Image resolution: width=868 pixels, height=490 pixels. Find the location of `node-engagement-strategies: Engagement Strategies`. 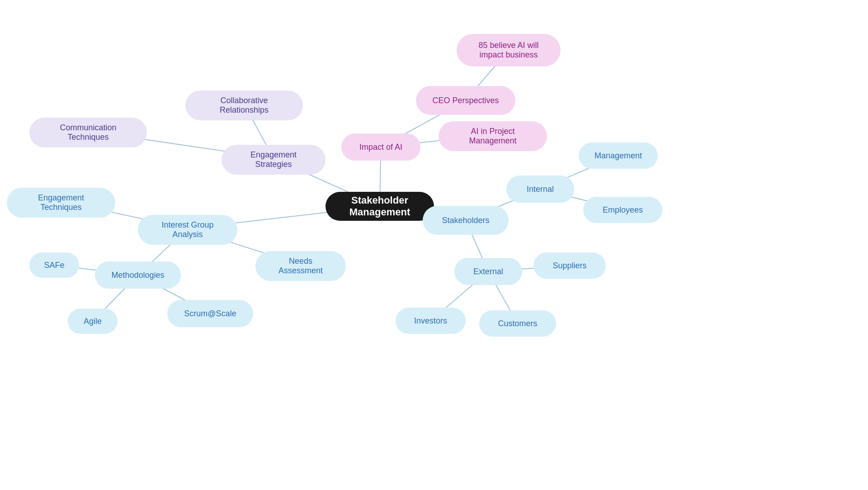

node-engagement-strategies: Engagement Strategies is located at coordinates (274, 160).